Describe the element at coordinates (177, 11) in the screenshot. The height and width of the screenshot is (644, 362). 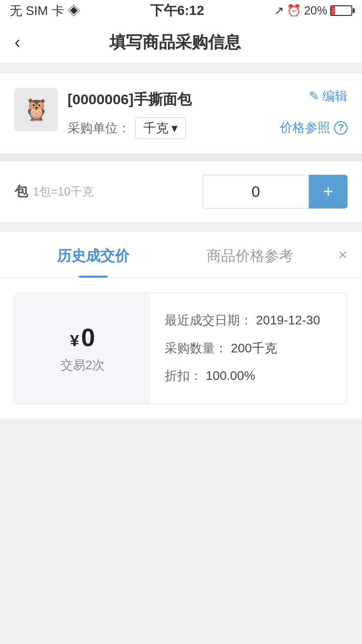
I see `status-time: 下午6:12` at that location.